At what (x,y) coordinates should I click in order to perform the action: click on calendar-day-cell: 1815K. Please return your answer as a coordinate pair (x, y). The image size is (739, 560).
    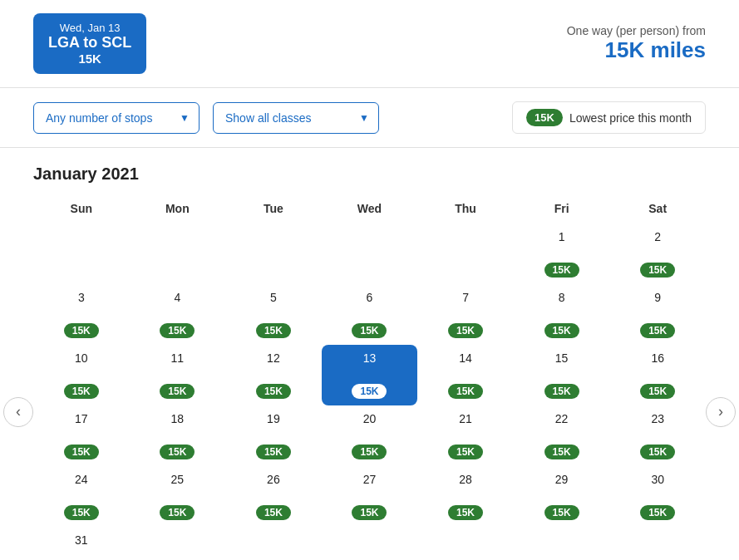
    Looking at the image, I should click on (178, 435).